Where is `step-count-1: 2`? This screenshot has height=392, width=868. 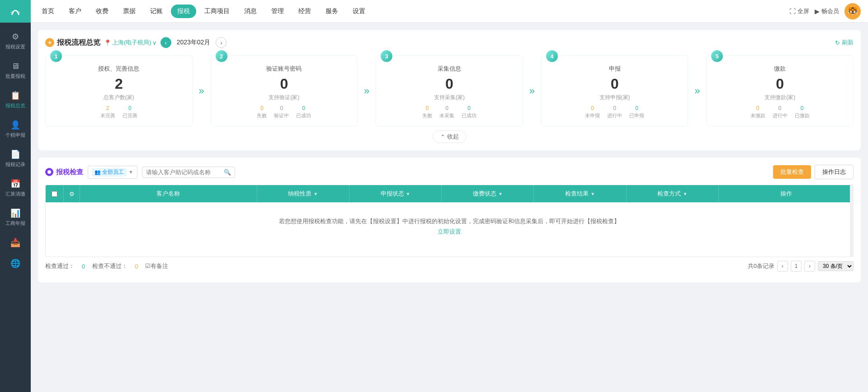
step-count-1: 2 is located at coordinates (119, 84).